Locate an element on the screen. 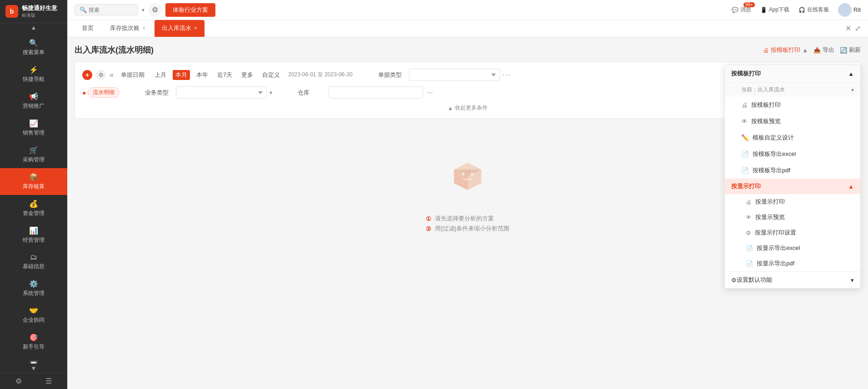 This screenshot has width=868, height=389. sidebar-item-basics: 🗂 基础信息 is located at coordinates (34, 262).